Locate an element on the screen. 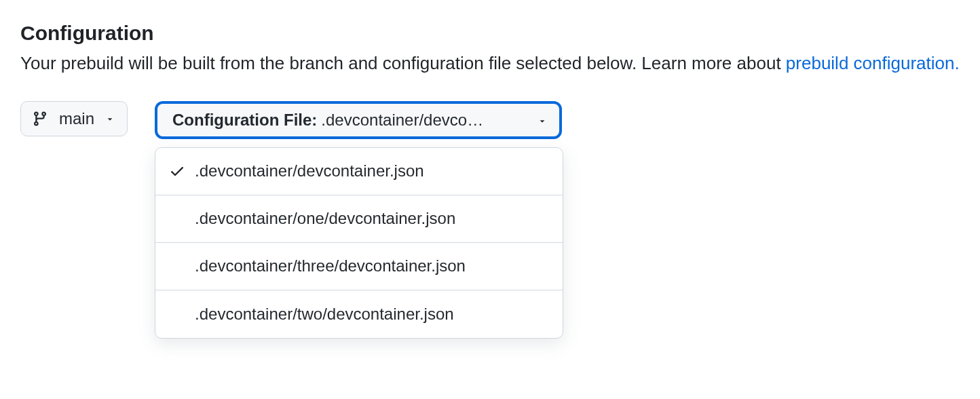 The image size is (980, 399). dropdown-item-label: .devcontainer/devcontainer.json is located at coordinates (372, 171).